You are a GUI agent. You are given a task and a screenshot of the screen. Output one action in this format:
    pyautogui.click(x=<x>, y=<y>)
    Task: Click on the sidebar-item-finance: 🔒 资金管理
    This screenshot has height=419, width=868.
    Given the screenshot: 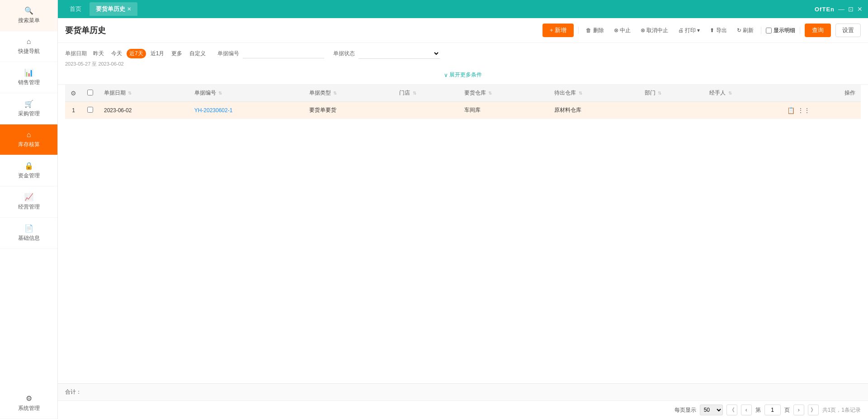 What is the action you would take?
    pyautogui.click(x=29, y=171)
    